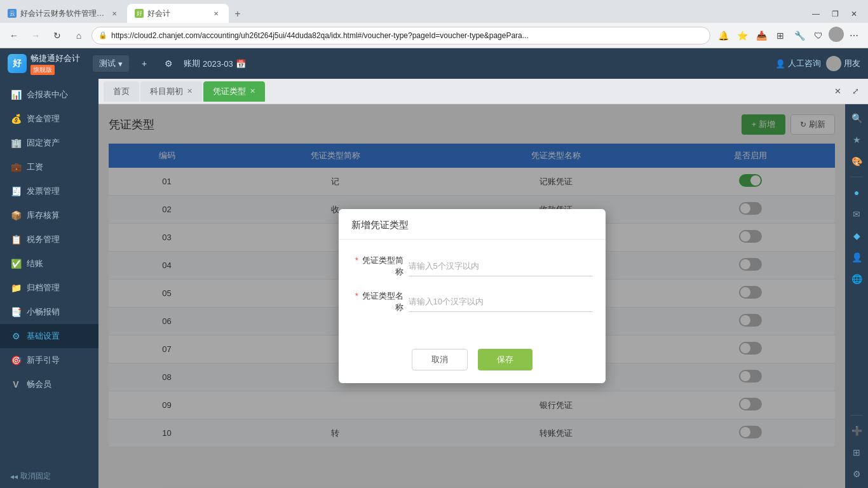  I want to click on sidebar-label-report: 小畅报销, so click(43, 312).